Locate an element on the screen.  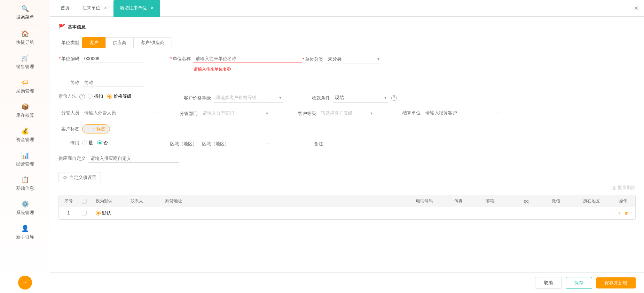
disabled-row: 停用 是 否 区域（地区） ··· is located at coordinates (347, 144).